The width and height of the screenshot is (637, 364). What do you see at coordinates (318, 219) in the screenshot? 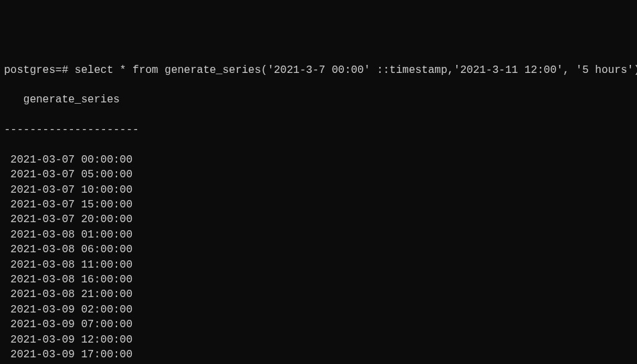
I see `result-row: 2021-03-07 20:00:00` at bounding box center [318, 219].